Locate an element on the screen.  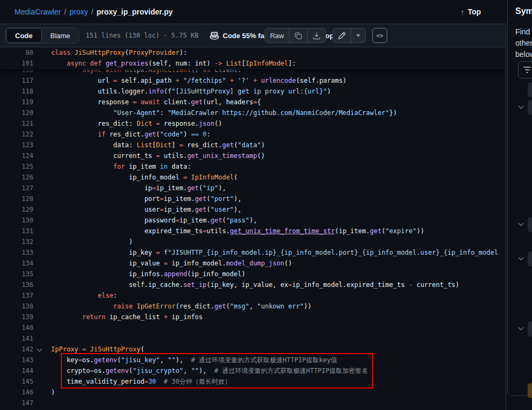
code-line: 123 data: List[Dict] = res_dict.get("dat… is located at coordinates (253, 145).